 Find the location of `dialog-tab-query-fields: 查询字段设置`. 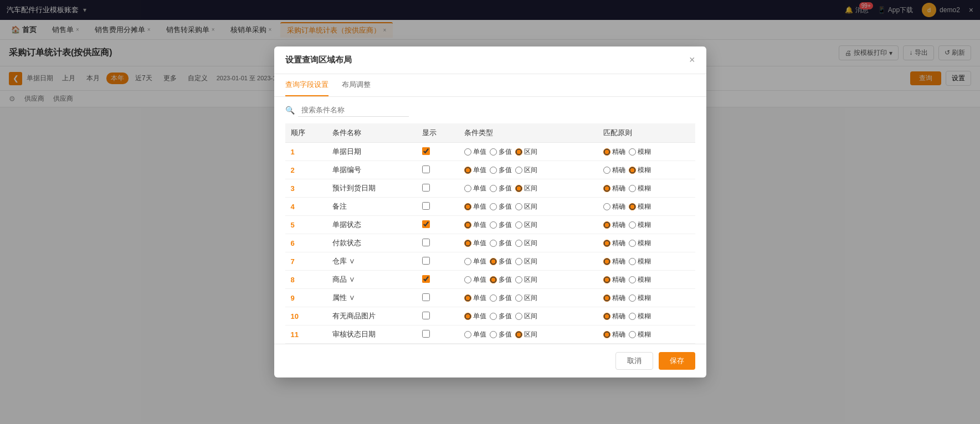

dialog-tab-query-fields: 查询字段设置 is located at coordinates (307, 85).